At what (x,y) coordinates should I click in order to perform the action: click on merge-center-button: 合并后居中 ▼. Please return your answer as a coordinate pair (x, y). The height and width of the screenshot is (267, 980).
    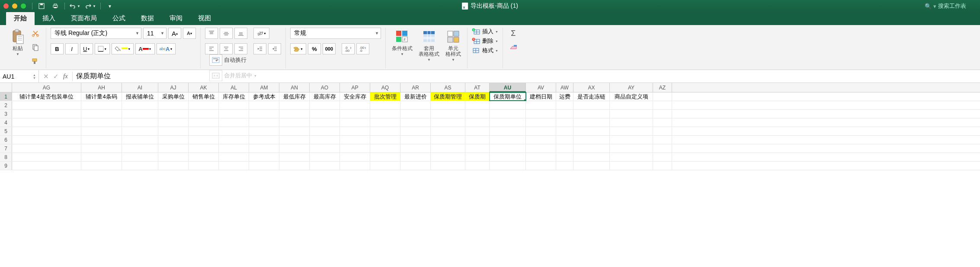
    Looking at the image, I should click on (233, 76).